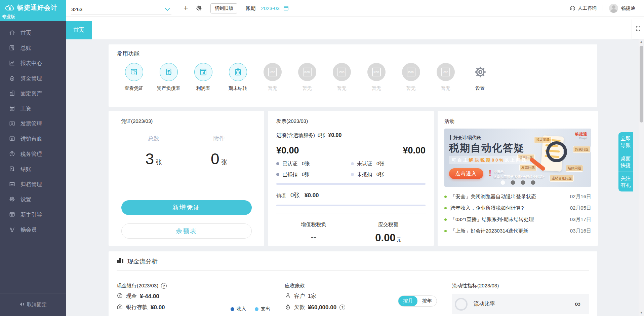  What do you see at coordinates (446, 208) in the screenshot?
I see `bullet-icon` at bounding box center [446, 208].